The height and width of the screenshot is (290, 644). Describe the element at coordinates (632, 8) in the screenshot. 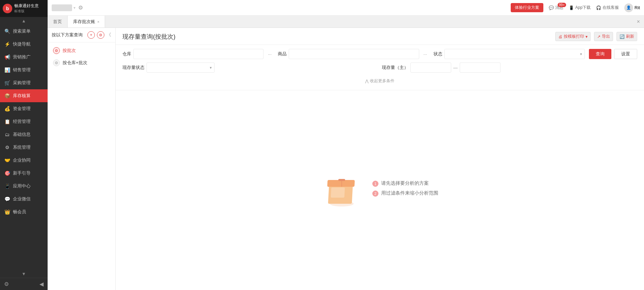

I see `user-profile: 👤 Rit` at that location.